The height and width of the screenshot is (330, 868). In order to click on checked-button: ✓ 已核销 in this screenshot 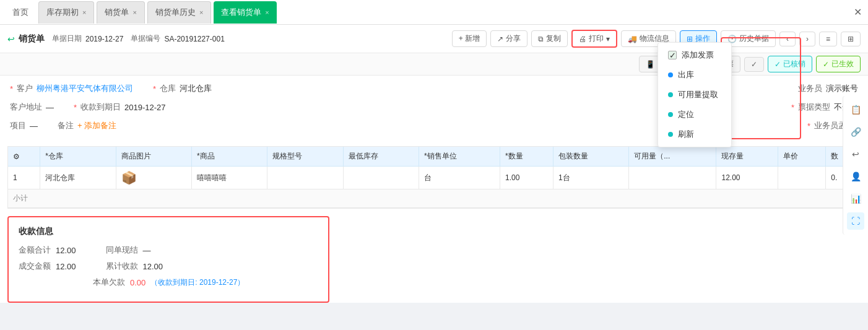, I will do `click(790, 64)`.